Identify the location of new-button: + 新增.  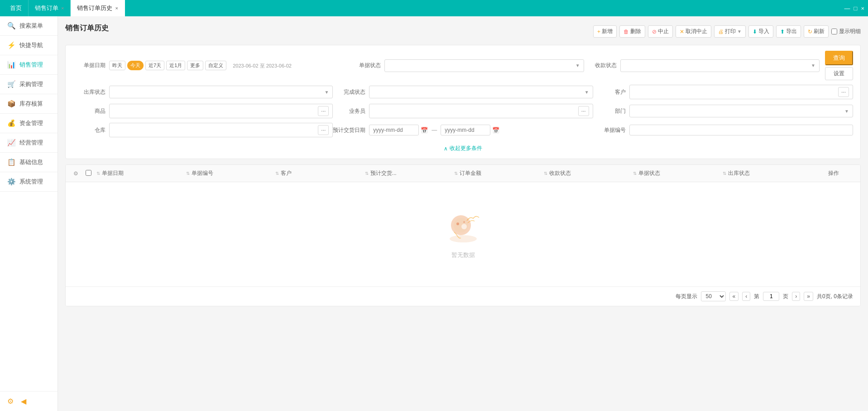
(605, 32).